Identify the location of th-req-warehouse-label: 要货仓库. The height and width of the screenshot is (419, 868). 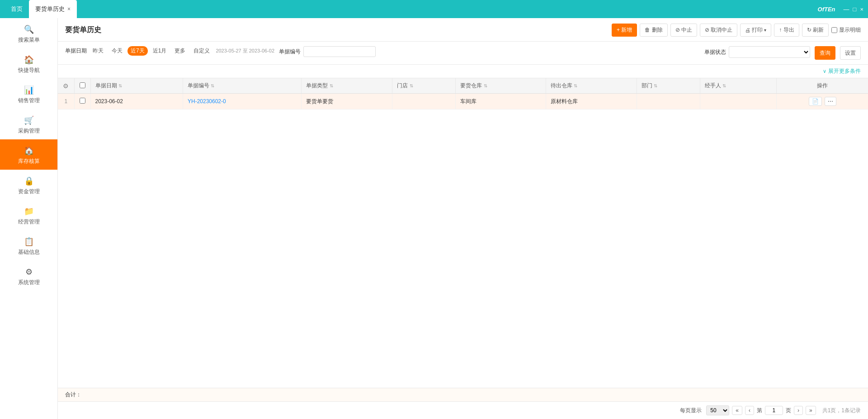
(471, 86).